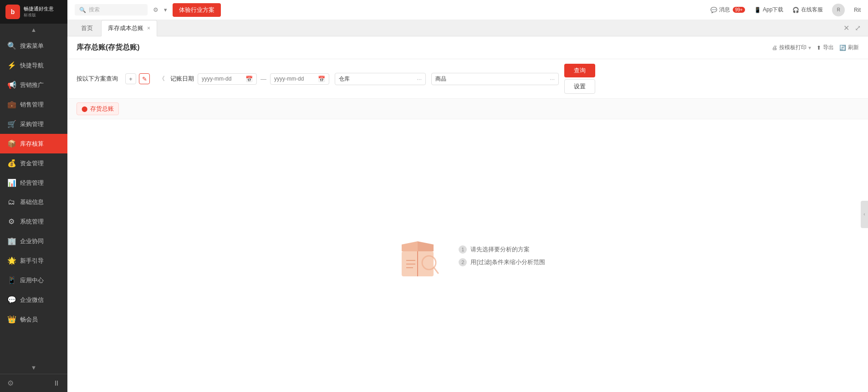 This screenshot has height=392, width=868. I want to click on sidebar-label-enterprise: 企业协同, so click(32, 241).